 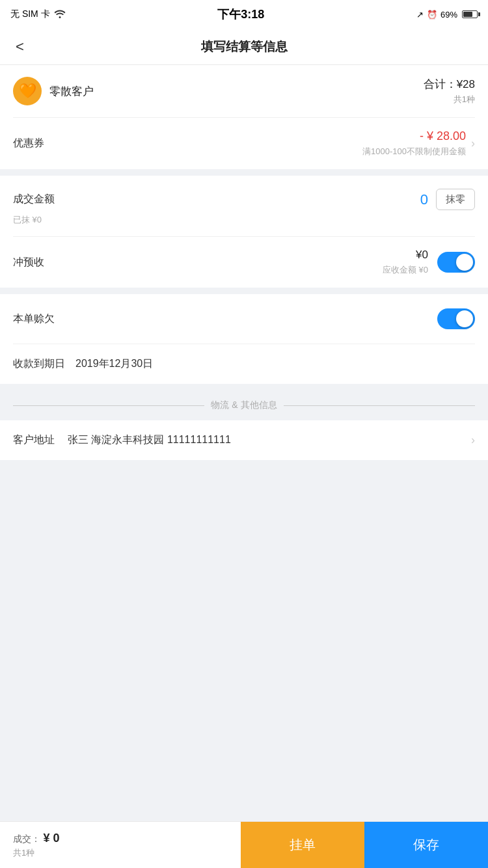 What do you see at coordinates (456, 319) in the screenshot?
I see `debt-toggle` at bounding box center [456, 319].